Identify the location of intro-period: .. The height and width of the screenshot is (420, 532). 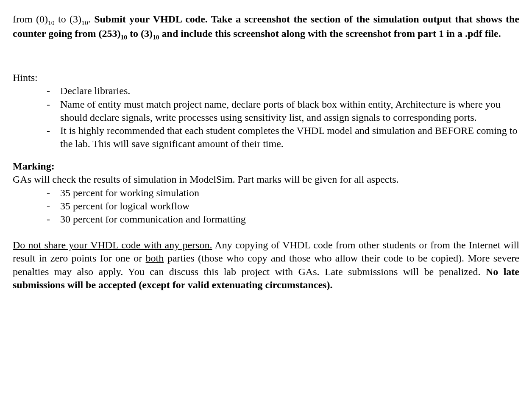
(91, 19).